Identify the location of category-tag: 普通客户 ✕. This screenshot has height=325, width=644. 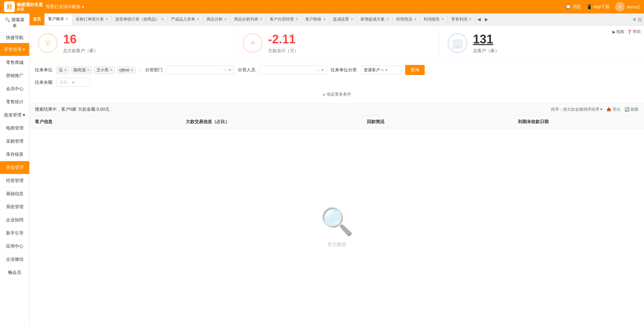
(374, 70).